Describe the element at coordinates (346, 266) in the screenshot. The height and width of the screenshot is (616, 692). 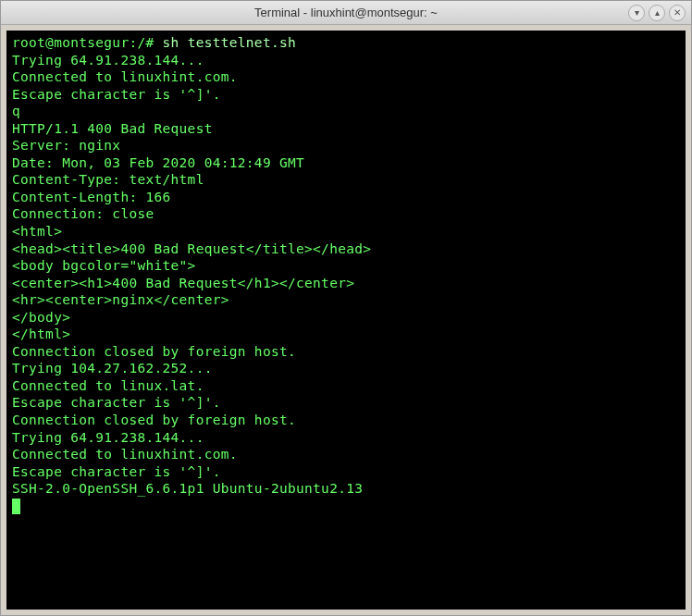
I see `output-line: <body bgcolor="white">` at that location.